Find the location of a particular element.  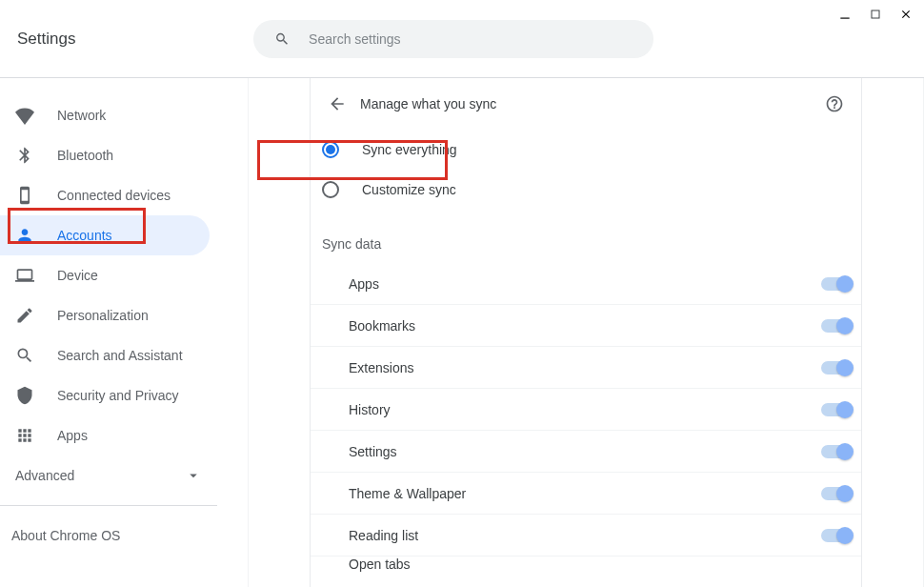

sidebar-advanced: Advanced is located at coordinates (109, 476).